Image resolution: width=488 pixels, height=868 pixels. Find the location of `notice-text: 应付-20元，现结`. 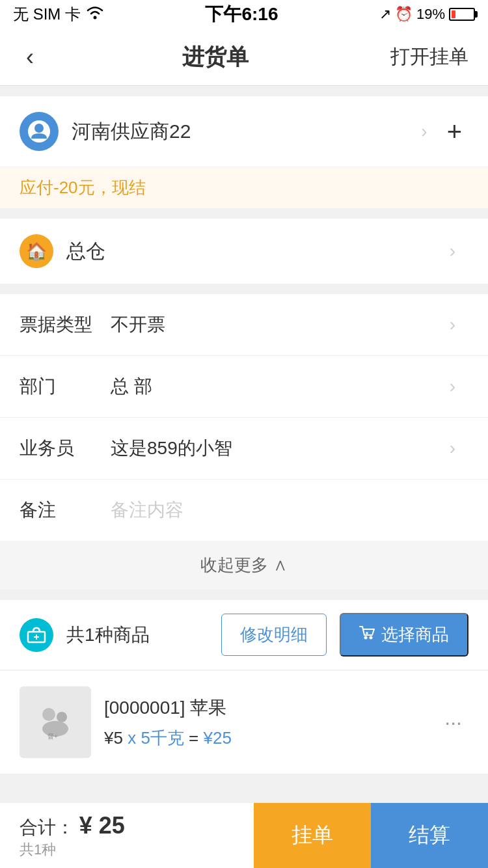

notice-text: 应付-20元，现结 is located at coordinates (83, 187).